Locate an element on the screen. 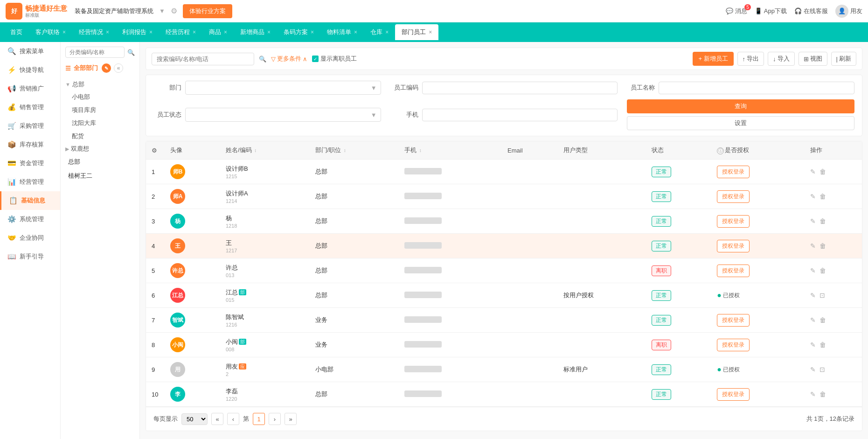 The width and height of the screenshot is (868, 439). dept-shuanglu: ▶ 双鹿想 is located at coordinates (100, 149).